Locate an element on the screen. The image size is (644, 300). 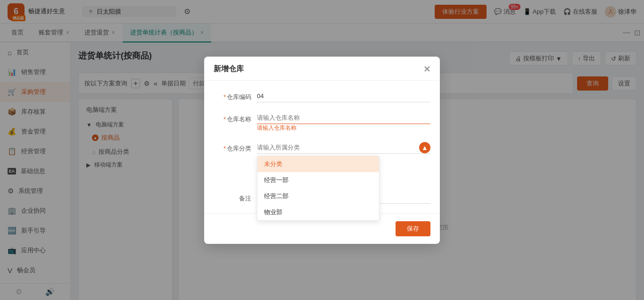
warehouse-name-label: 仓库名称 is located at coordinates (232, 118).